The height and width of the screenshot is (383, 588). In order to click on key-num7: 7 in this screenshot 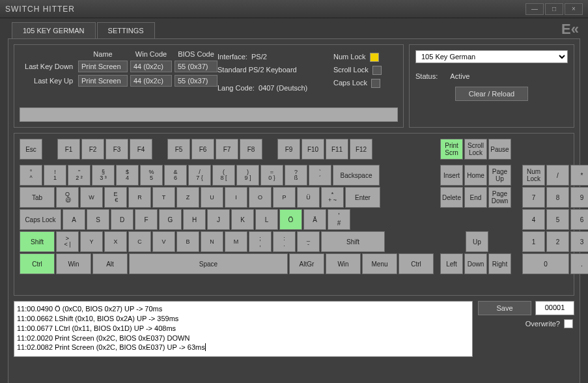, I will do `click(534, 197)`.